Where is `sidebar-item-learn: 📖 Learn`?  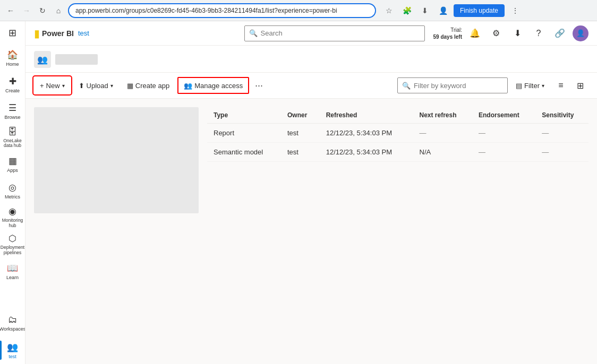 sidebar-item-learn: 📖 Learn is located at coordinates (13, 271).